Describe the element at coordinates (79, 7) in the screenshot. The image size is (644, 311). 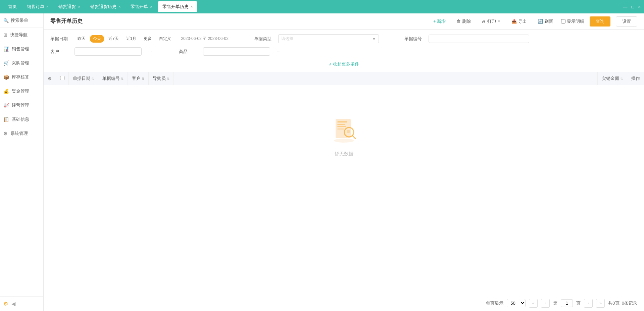
I see `tab-sales-return-close: ×` at that location.